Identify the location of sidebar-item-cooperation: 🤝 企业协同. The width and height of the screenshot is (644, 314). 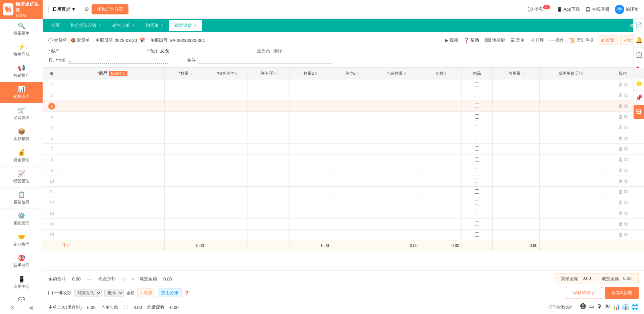
(21, 241).